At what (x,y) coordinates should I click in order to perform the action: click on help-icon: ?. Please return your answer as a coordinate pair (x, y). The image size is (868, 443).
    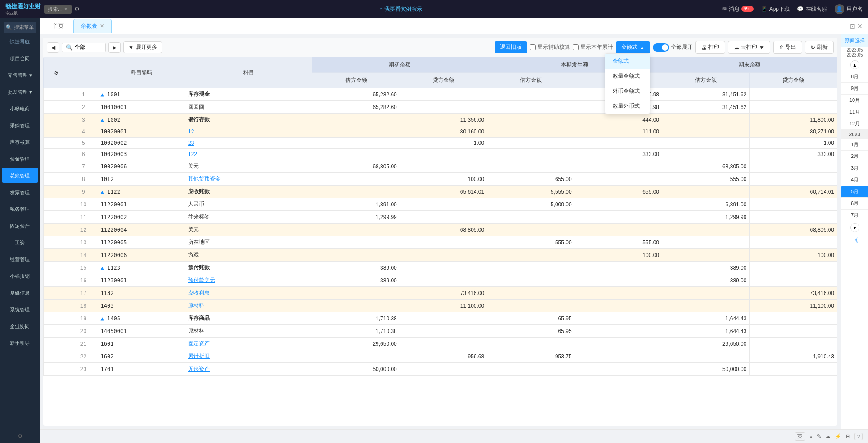
    Looking at the image, I should click on (859, 437).